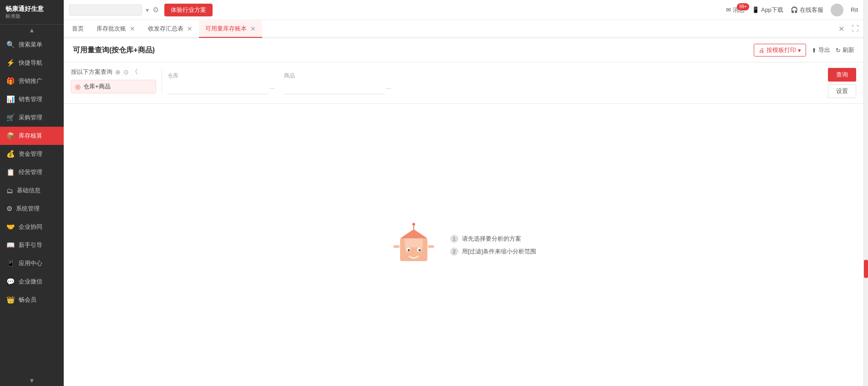 The image size is (868, 386). I want to click on username: Rit, so click(854, 10).